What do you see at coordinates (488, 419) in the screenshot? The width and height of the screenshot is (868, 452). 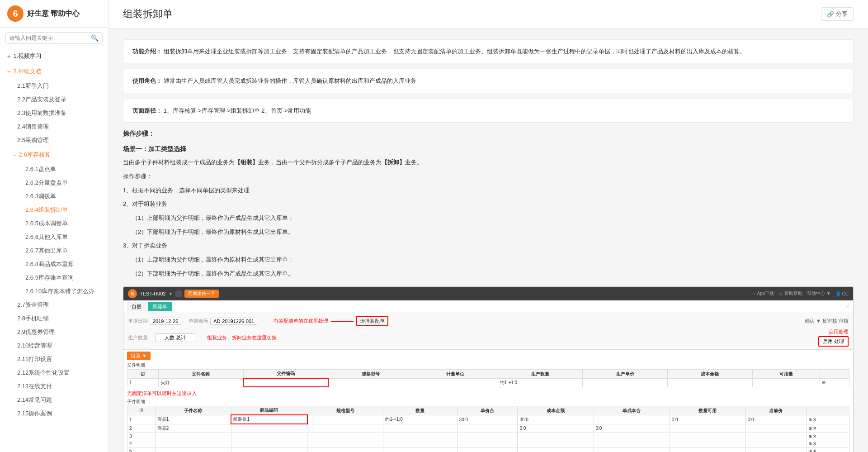 I see `table-row: 1 商品1 组装价1 约1-+1:0 30:0 30:0 0:0 0:0 ⊕` at bounding box center [488, 419].